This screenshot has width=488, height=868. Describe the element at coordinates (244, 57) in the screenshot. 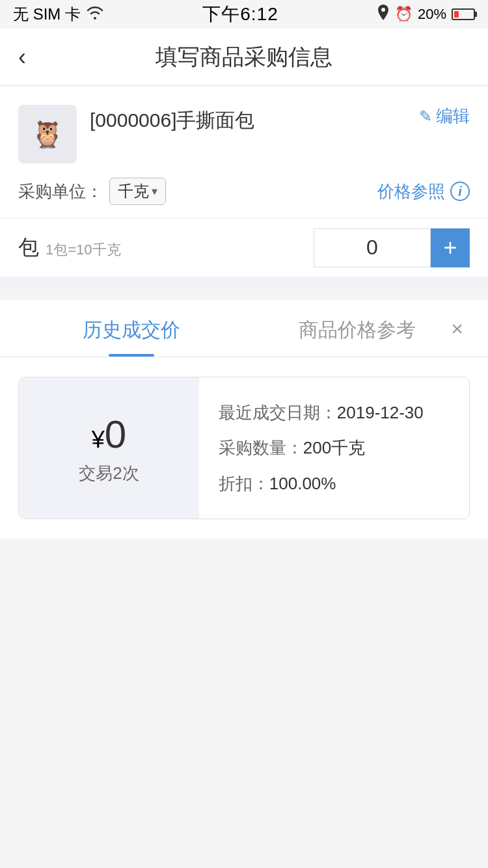

I see `nav-bar: ‹ 填写商品采购信息` at that location.